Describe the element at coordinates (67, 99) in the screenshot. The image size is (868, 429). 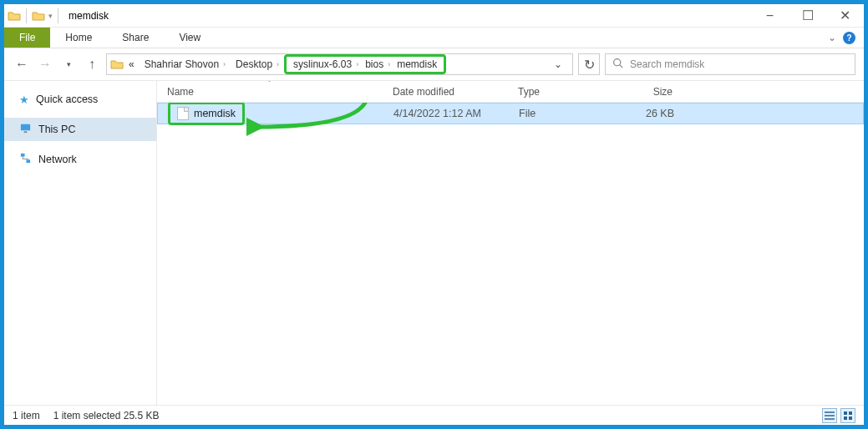
I see `sidebar-item-label: Quick access` at that location.